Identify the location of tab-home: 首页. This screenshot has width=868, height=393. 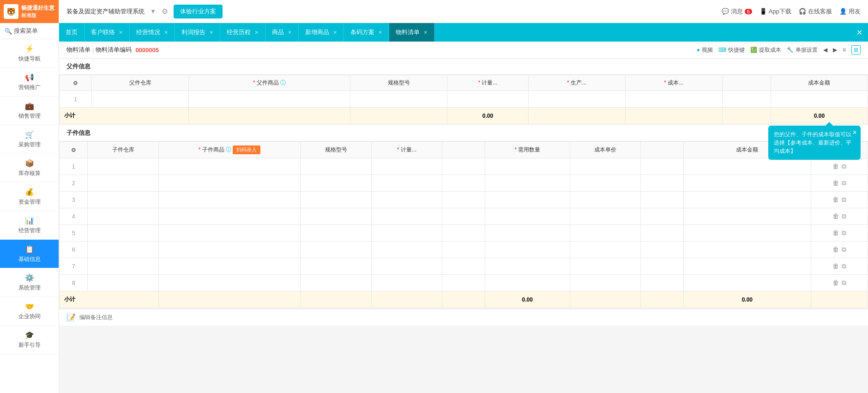
(72, 32).